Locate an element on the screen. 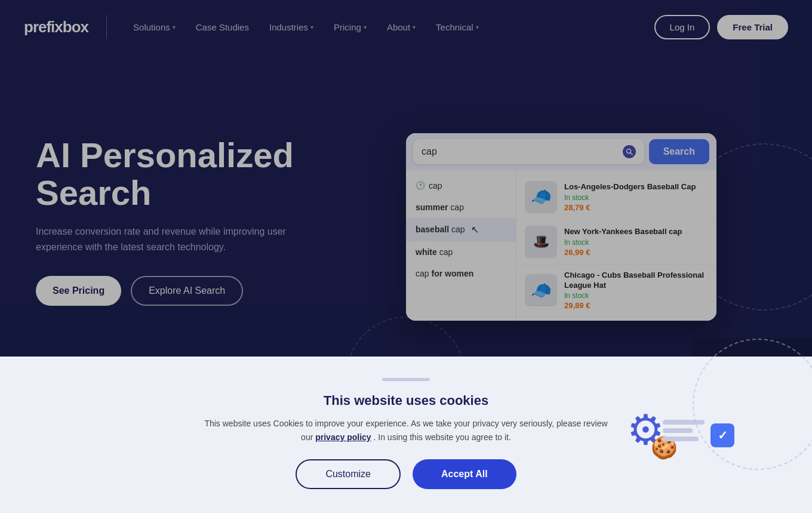  cookie-title: This website uses cookies is located at coordinates (406, 397).